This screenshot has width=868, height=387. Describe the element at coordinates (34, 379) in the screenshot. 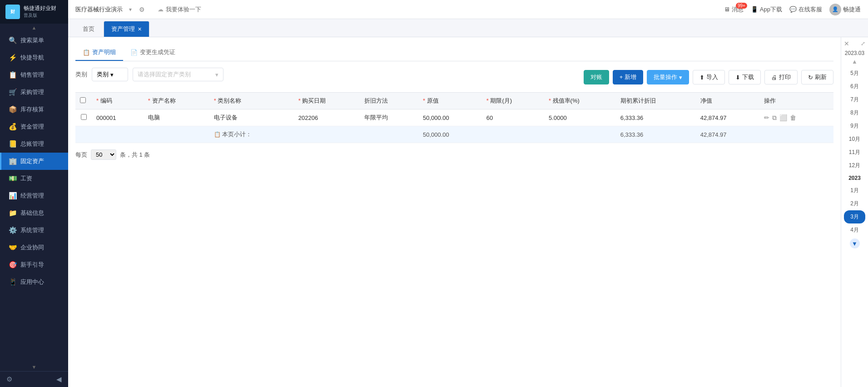

I see `sidebar-bottom: ⚙ ◀` at that location.